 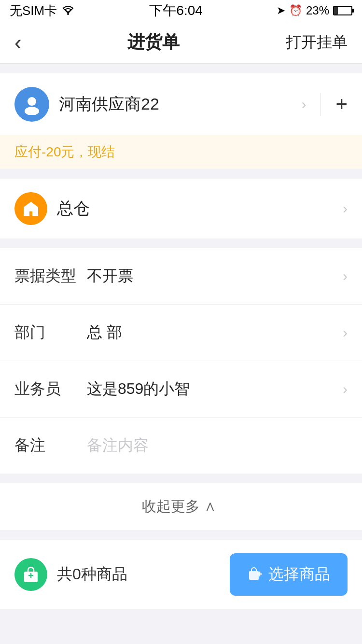 What do you see at coordinates (181, 11) in the screenshot?
I see `status-bar: 无SIM卡 下午6:04 ➤ ⏰ 23%` at bounding box center [181, 11].